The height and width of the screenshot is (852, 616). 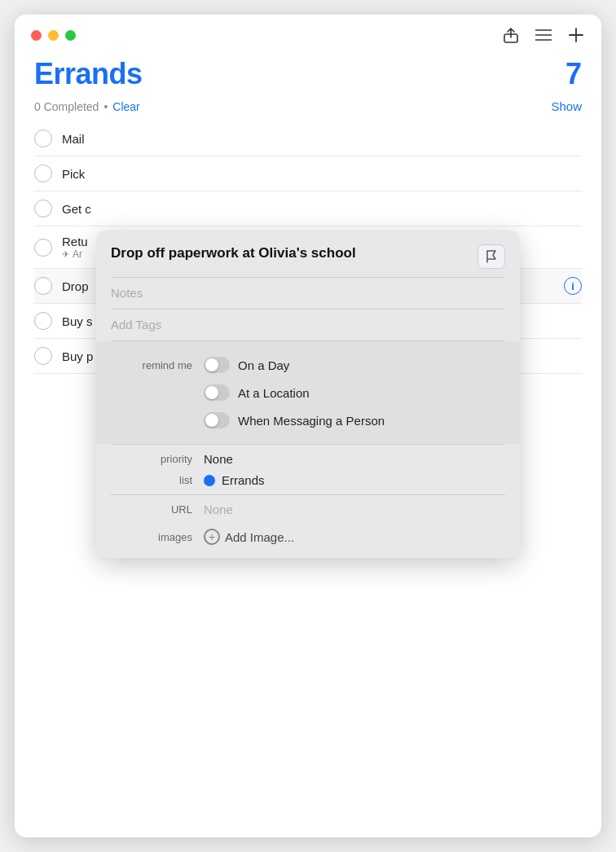 I want to click on url-value: None, so click(x=218, y=510).